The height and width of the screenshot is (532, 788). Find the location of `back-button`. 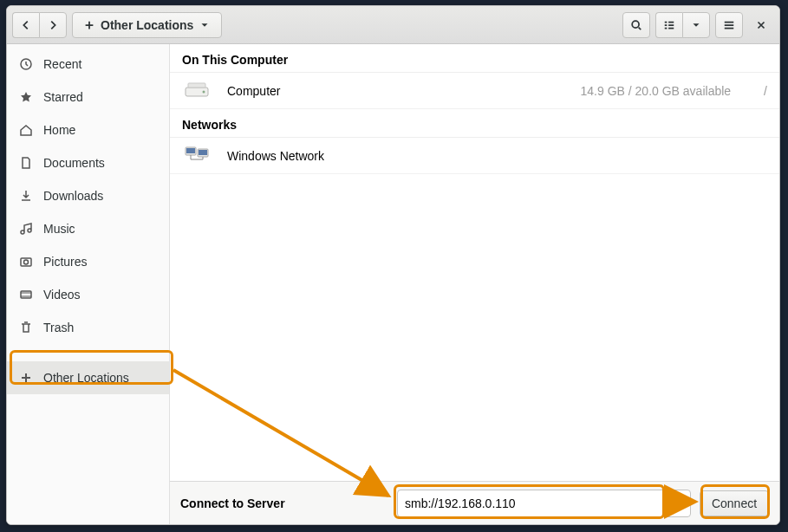

back-button is located at coordinates (26, 25).